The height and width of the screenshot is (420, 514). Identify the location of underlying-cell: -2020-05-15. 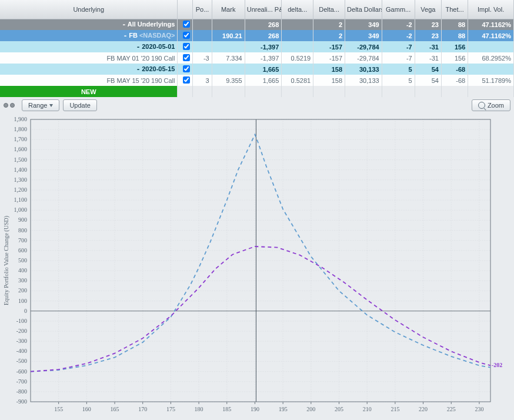
(89, 69).